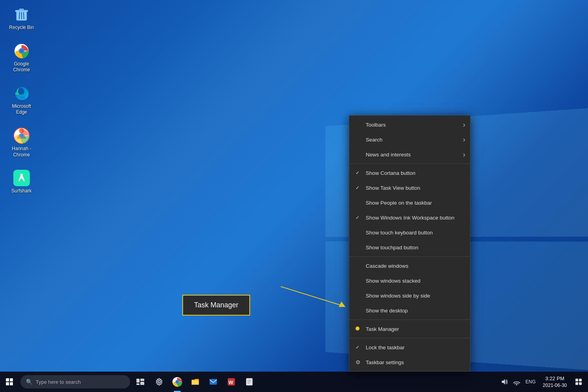  Describe the element at coordinates (231, 382) in the screenshot. I see `taskbar-app-office: W` at that location.